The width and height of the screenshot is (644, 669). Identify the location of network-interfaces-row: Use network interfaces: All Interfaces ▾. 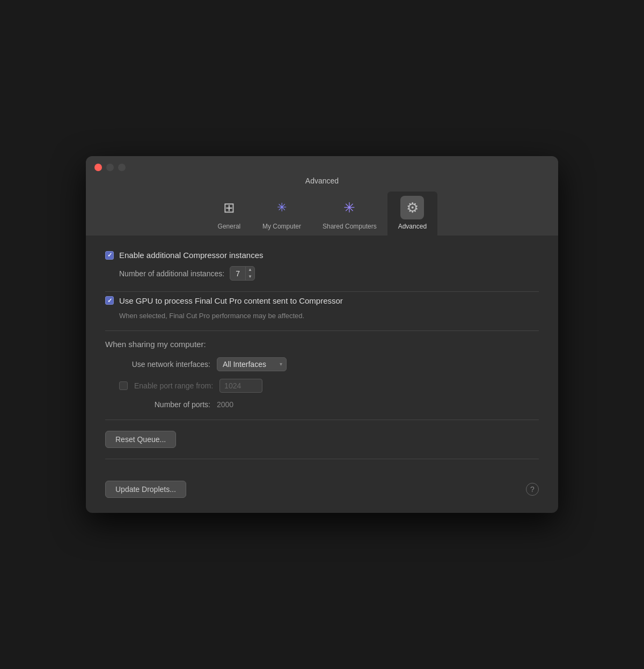
(329, 364).